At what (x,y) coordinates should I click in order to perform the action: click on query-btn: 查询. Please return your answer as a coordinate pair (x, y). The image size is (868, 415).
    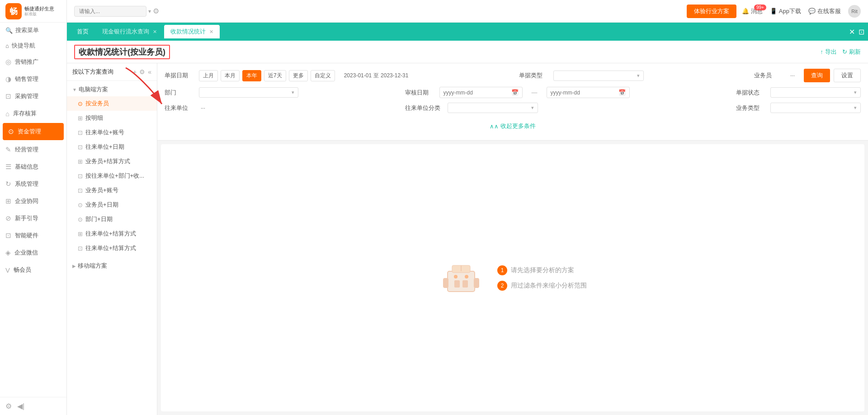
    Looking at the image, I should click on (817, 75).